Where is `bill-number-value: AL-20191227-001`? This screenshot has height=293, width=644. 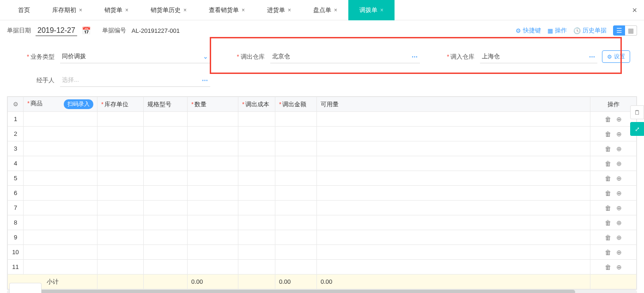 bill-number-value: AL-20191227-001 is located at coordinates (156, 31).